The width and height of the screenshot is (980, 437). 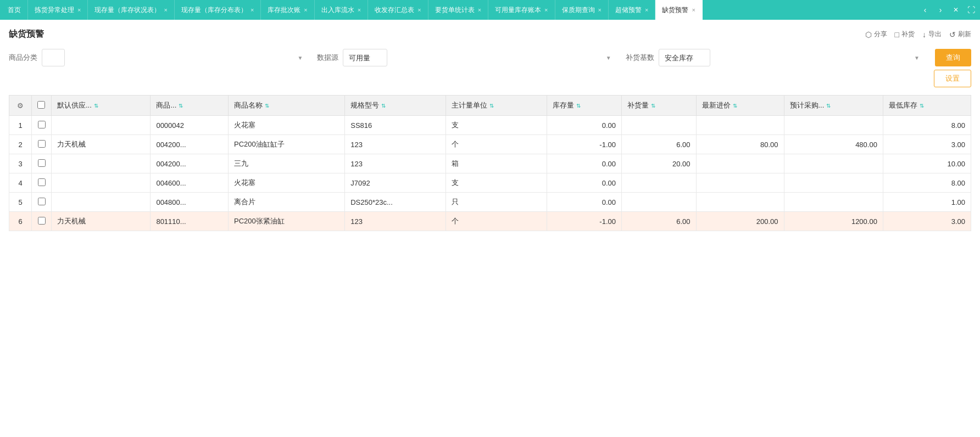 I want to click on table-row: 3004200...三九123箱0.0020.0010.00, so click(x=490, y=164).